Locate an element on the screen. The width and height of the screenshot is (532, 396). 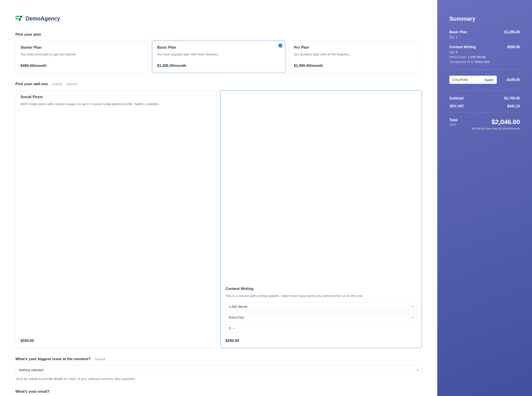
issue-title: What's your biggest issue at the moment?… is located at coordinates (219, 359).